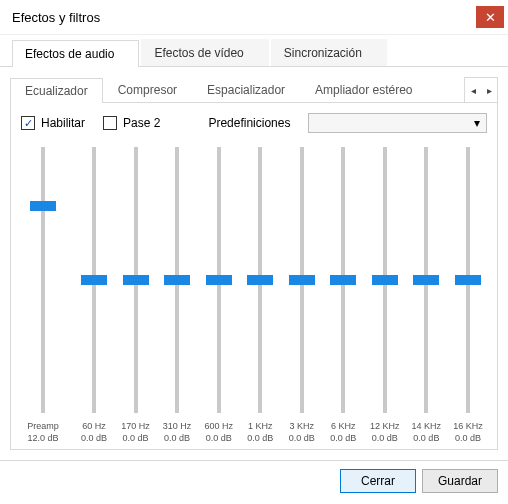 This screenshot has width=508, height=504. I want to click on main-tabs: Efectos de audio Efectos de vídeo Sincro…, so click(254, 51).